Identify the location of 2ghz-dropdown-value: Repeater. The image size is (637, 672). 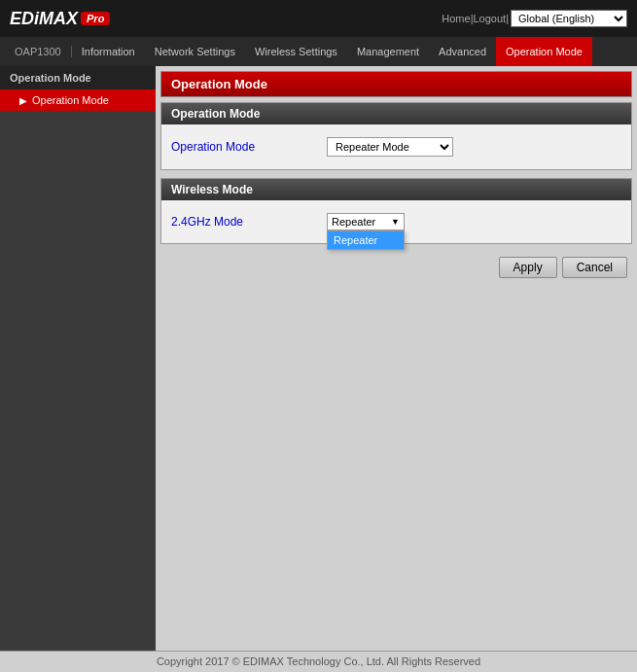
(354, 222).